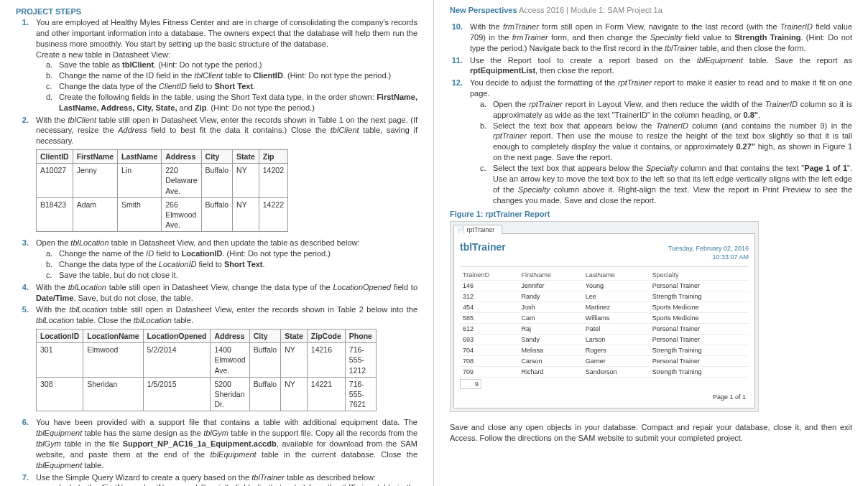 This screenshot has height=486, width=868. Describe the element at coordinates (471, 384) in the screenshot. I see `report-count: 9` at that location.